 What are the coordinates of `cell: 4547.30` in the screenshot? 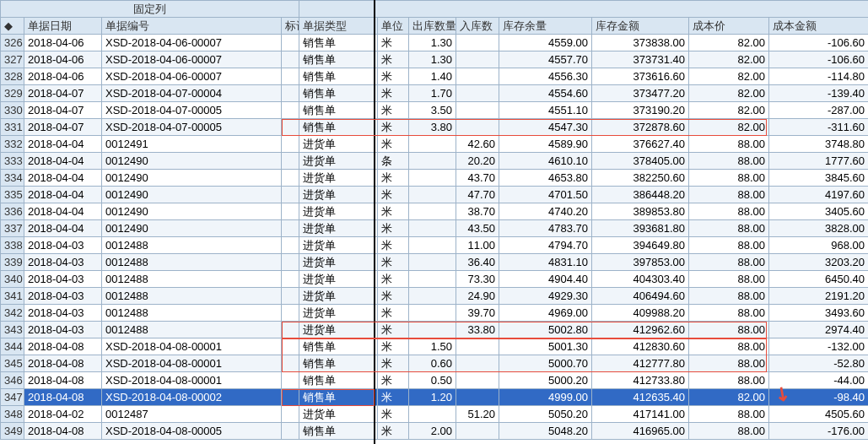 It's located at (546, 127).